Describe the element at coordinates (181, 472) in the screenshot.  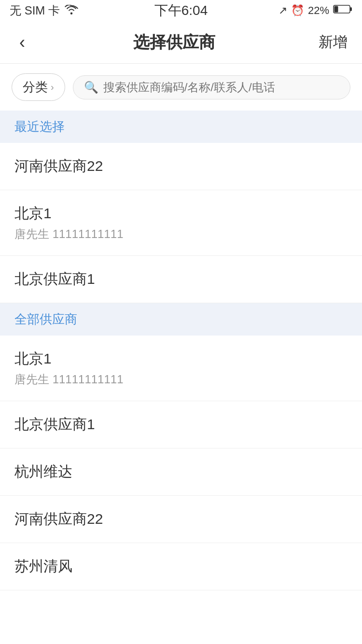
I see `item-name: 杭州维达` at that location.